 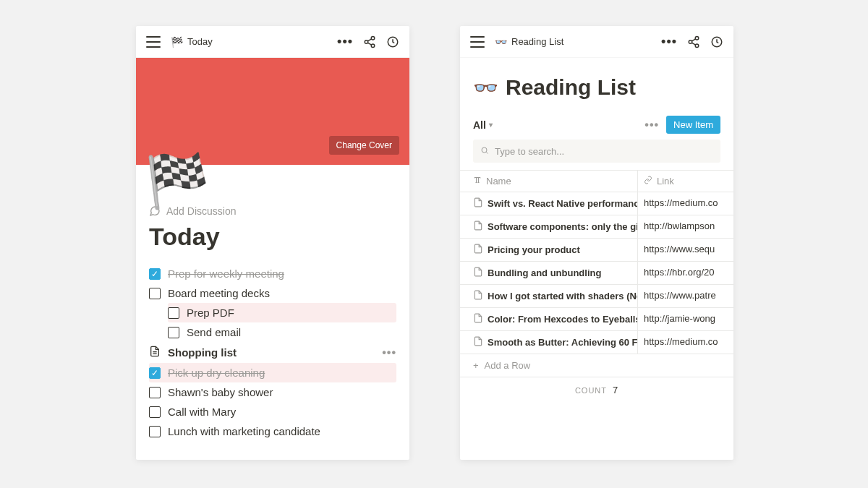 I want to click on page-title-row: 👓 Reading List, so click(x=597, y=87).